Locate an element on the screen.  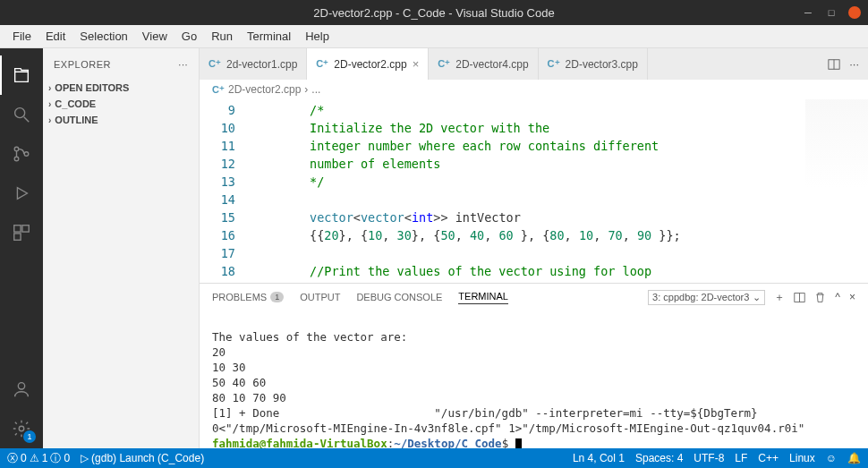
menu-run: Run is located at coordinates (222, 36).